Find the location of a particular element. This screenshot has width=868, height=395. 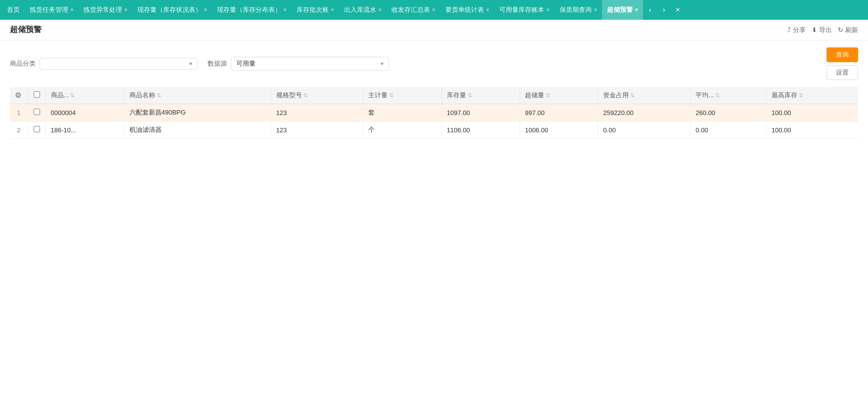

th-stock: 库存量 ⇅ is located at coordinates (480, 96).